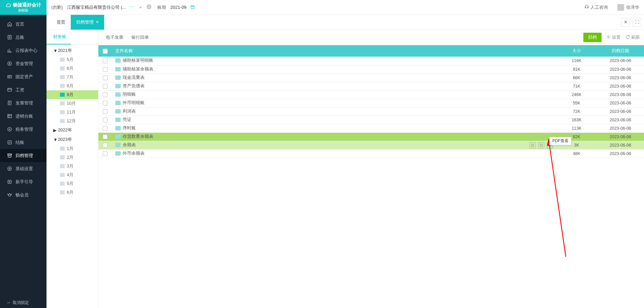 This screenshot has width=644, height=308. I want to click on brand-name: 畅捷通好会计, so click(27, 5).